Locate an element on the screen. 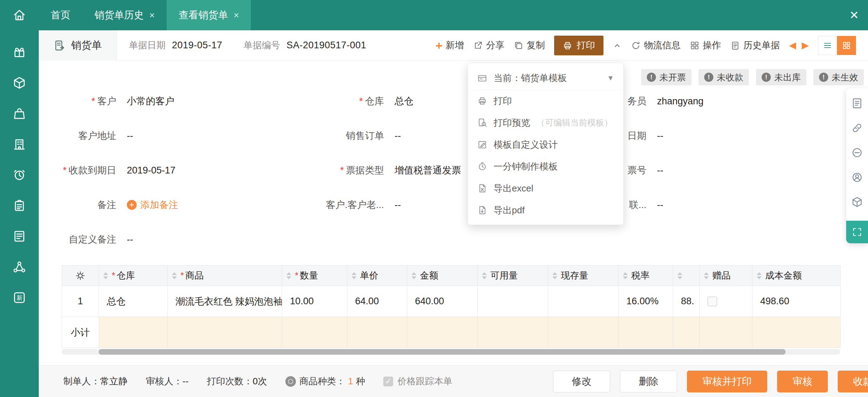  link-icon is located at coordinates (857, 128).